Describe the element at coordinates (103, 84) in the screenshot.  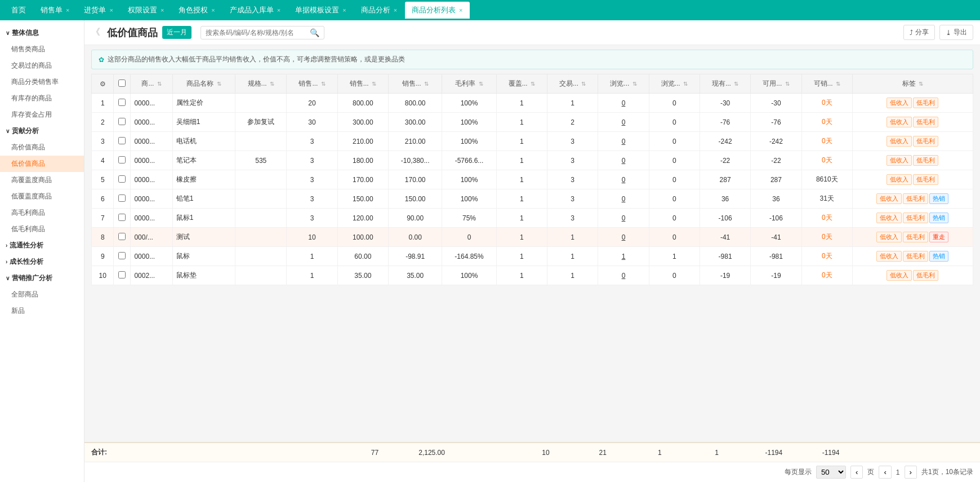
I see `th-settings: ⚙` at that location.